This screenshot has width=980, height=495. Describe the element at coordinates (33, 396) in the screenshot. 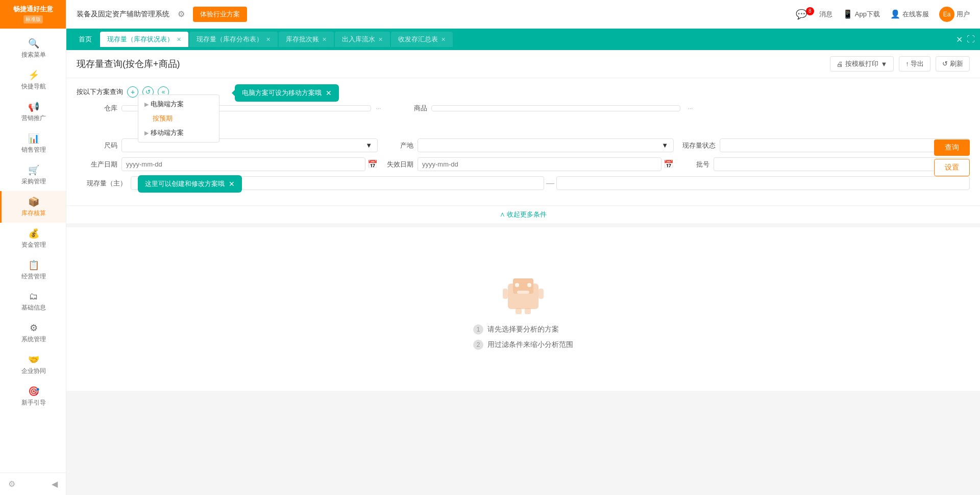

I see `sidebar-item-tutorial: 🎯 新手引导` at that location.